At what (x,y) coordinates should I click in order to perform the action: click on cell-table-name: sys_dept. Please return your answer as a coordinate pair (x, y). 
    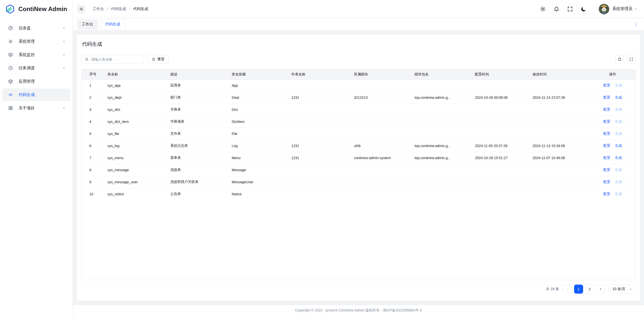
    Looking at the image, I should click on (135, 98).